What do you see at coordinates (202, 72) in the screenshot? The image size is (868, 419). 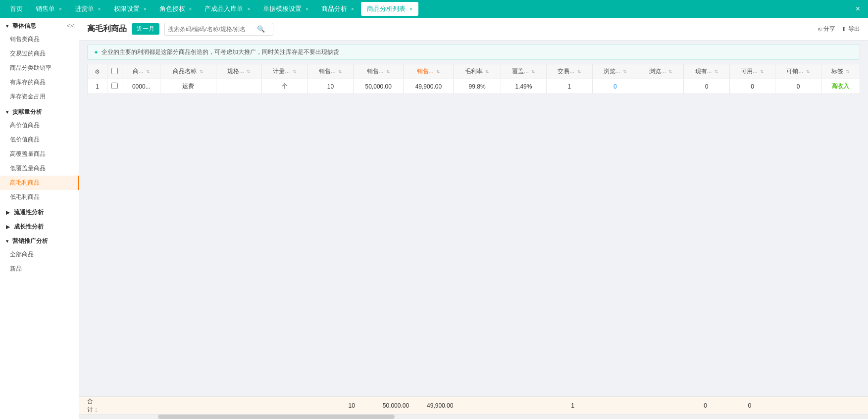 I see `sort-icon-2: ⇅` at bounding box center [202, 72].